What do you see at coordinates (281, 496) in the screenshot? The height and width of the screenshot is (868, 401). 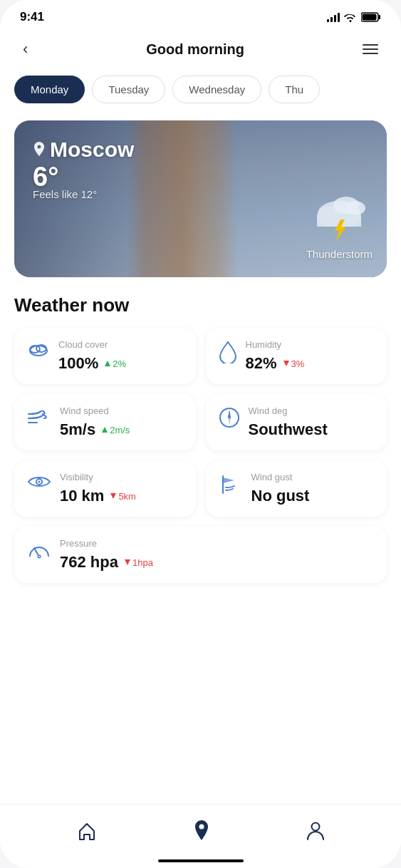 I see `wind-gust-value: No gust` at bounding box center [281, 496].